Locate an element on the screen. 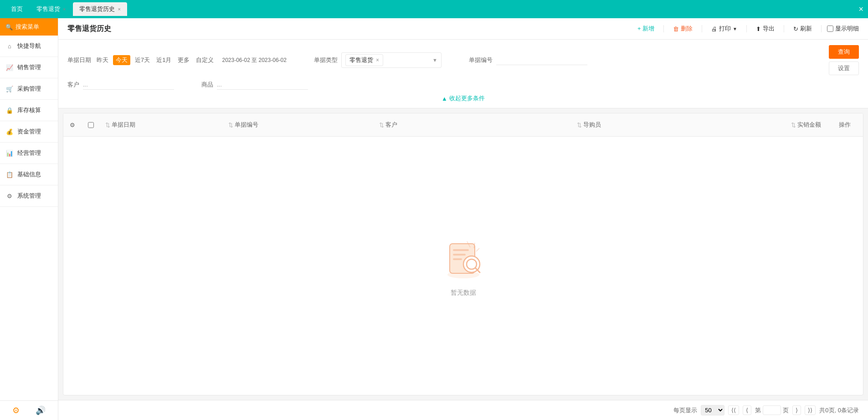 The image size is (868, 420). print-button: 🖨 打印 ▼ is located at coordinates (724, 29).